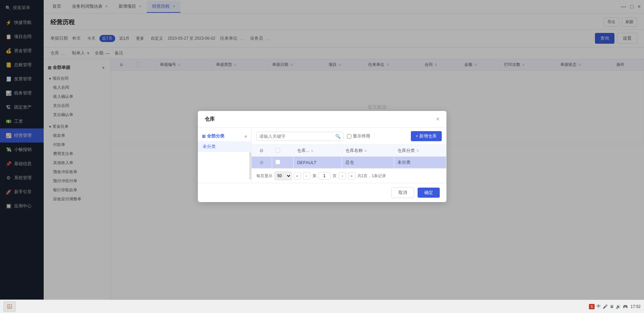  What do you see at coordinates (325, 176) in the screenshot?
I see `dialog-page-input` at bounding box center [325, 176].